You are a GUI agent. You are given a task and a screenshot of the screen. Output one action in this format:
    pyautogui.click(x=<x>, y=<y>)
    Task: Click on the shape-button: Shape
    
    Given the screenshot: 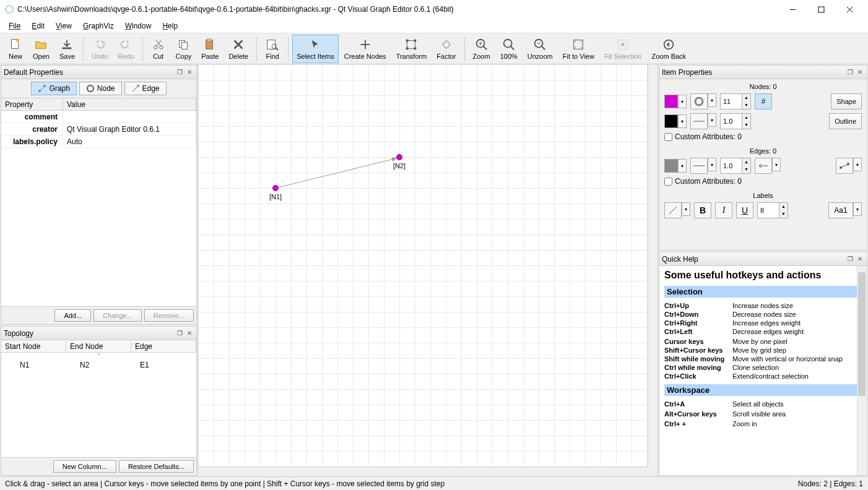 What is the action you would take?
    pyautogui.click(x=846, y=101)
    